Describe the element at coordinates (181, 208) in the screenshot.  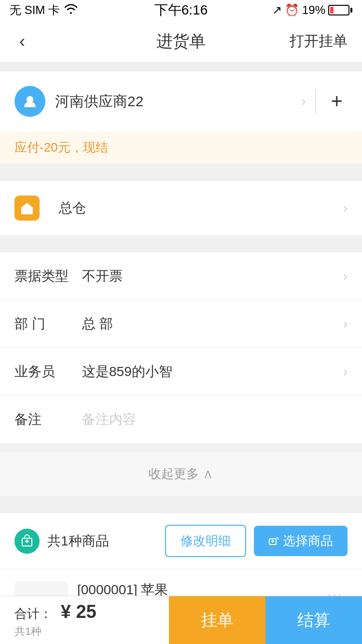
I see `warehouse-section: 总仓 ›` at that location.